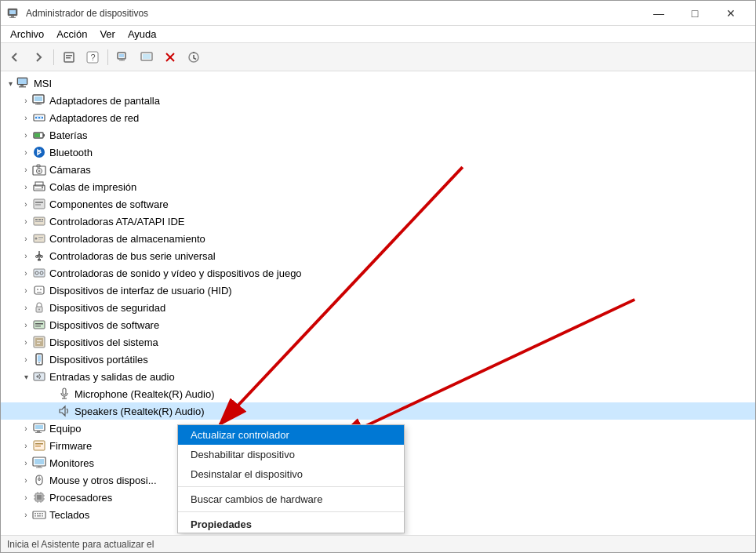  I want to click on cpu-icon, so click(39, 497).